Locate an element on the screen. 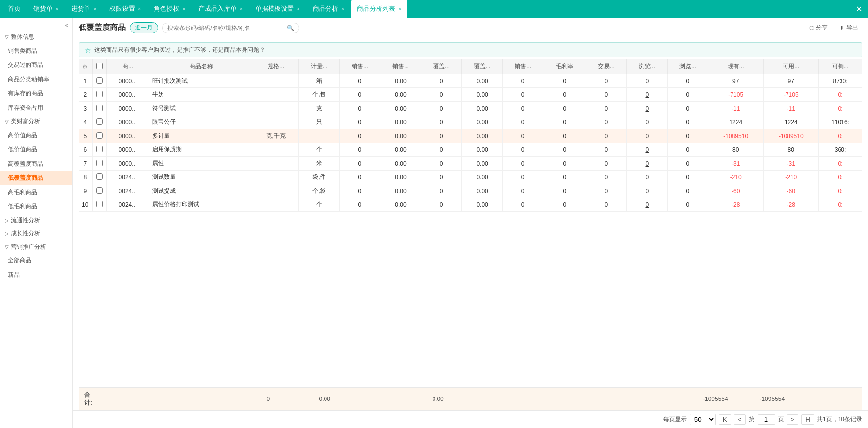 The height and width of the screenshot is (428, 868). row-code: 0024... is located at coordinates (128, 205).